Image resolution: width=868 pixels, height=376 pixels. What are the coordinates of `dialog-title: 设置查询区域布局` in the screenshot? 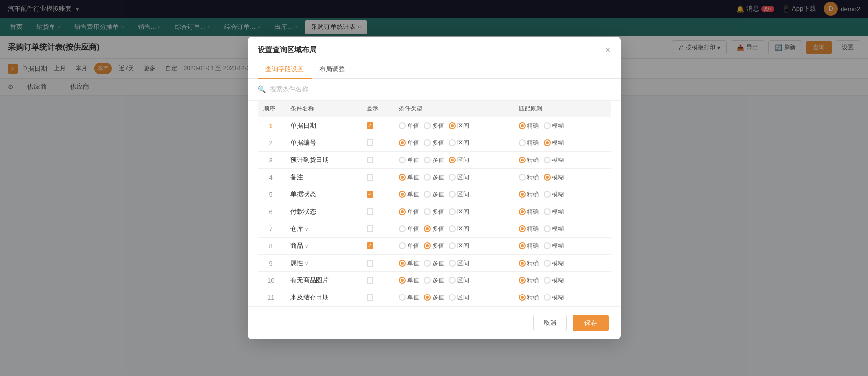 It's located at (287, 50).